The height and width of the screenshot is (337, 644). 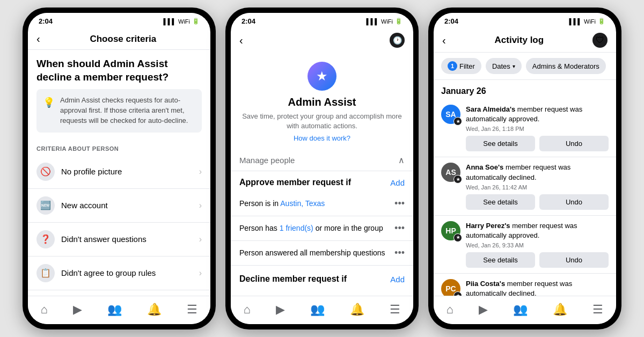 I want to click on back-button-1: ‹, so click(x=39, y=39).